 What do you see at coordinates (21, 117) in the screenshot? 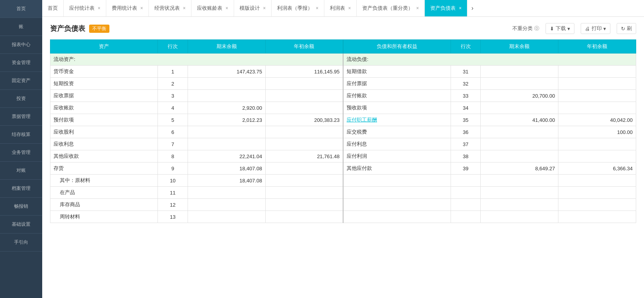
I see `sidebar-item-bill-management: 票据管理` at bounding box center [21, 117].